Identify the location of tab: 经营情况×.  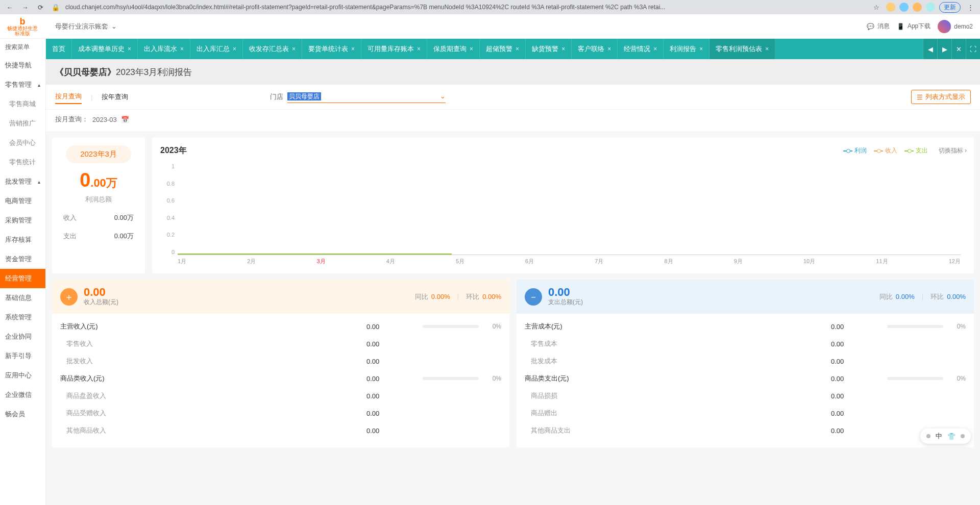
(641, 49).